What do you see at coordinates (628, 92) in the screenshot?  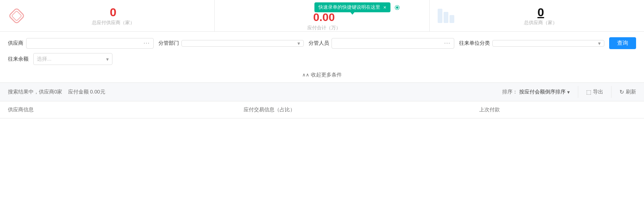 I see `refresh-button: ↻ 刷新` at bounding box center [628, 92].